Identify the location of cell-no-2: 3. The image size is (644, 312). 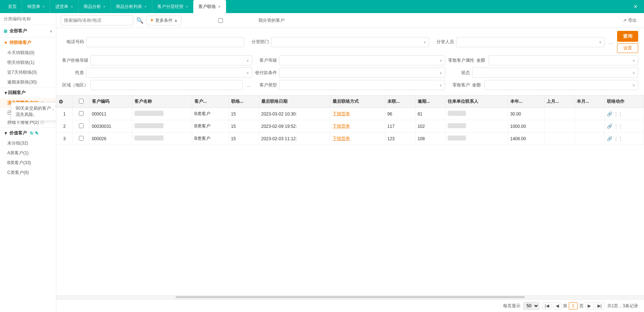
(65, 139).